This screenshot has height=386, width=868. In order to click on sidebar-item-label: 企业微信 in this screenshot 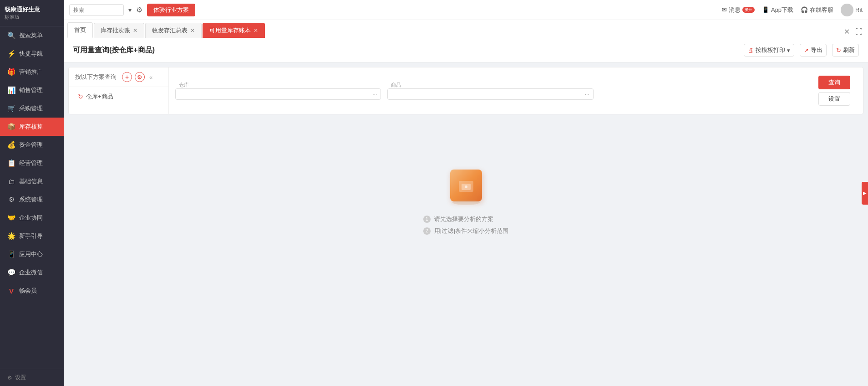, I will do `click(31, 273)`.